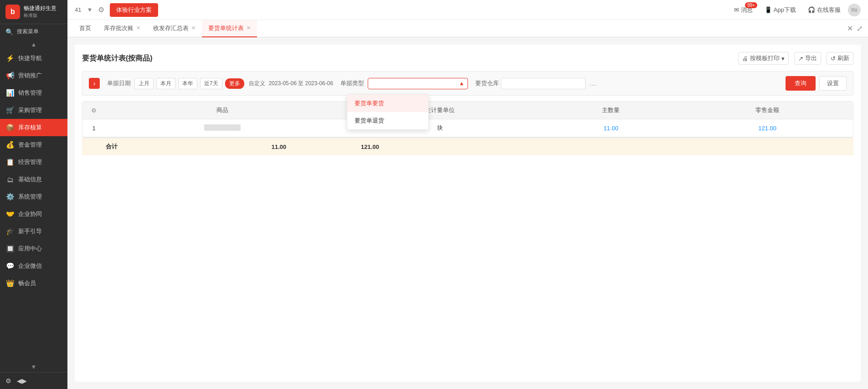 The width and height of the screenshot is (868, 389). Describe the element at coordinates (301, 84) in the screenshot. I see `date-range: 2023-05-06 至 2023-06-06` at that location.